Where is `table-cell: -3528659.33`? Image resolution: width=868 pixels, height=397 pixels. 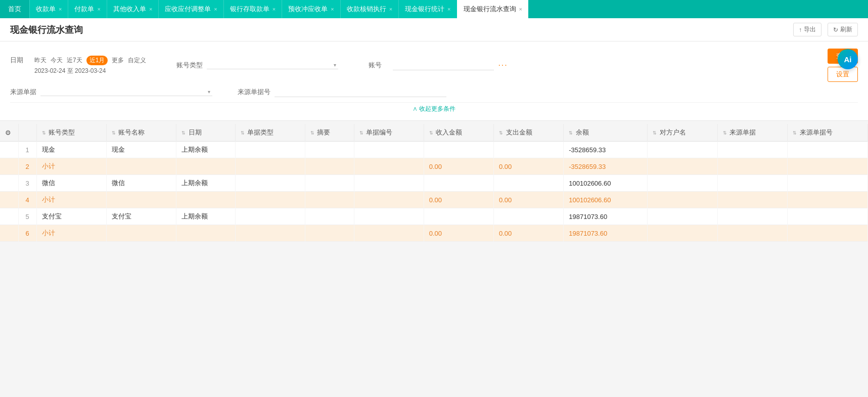
table-cell: -3528659.33 is located at coordinates (606, 167).